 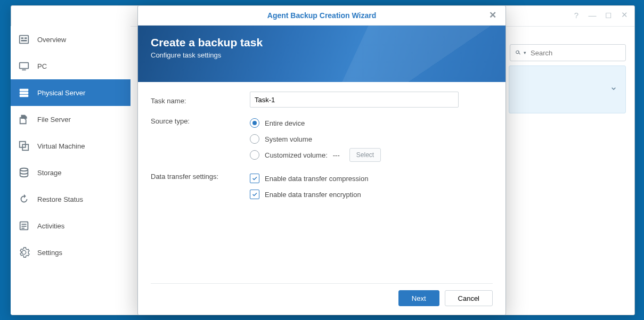 I want to click on radio-label: Customized volume:, so click(x=296, y=155).